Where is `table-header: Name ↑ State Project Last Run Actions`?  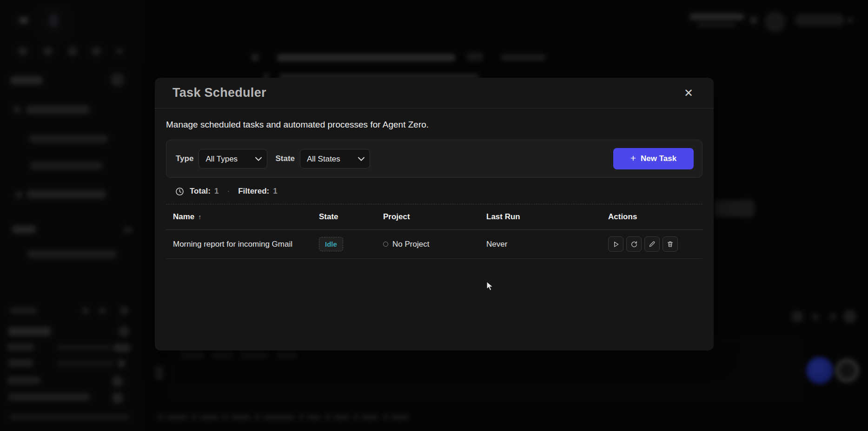
table-header: Name ↑ State Project Last Run Actions is located at coordinates (434, 217).